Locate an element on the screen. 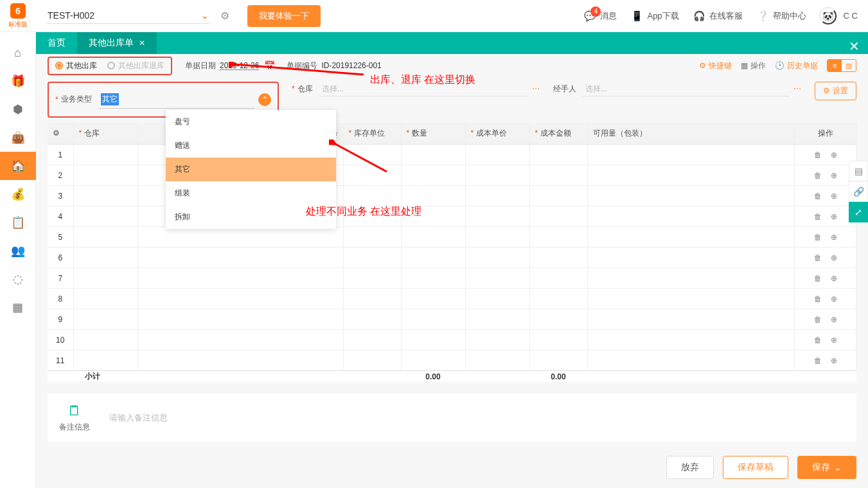  gear-icon: ⚙ is located at coordinates (225, 15).